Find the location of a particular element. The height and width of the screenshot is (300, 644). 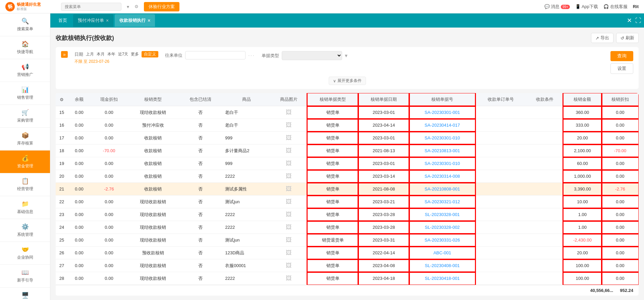

search-button: 查询 is located at coordinates (622, 56).